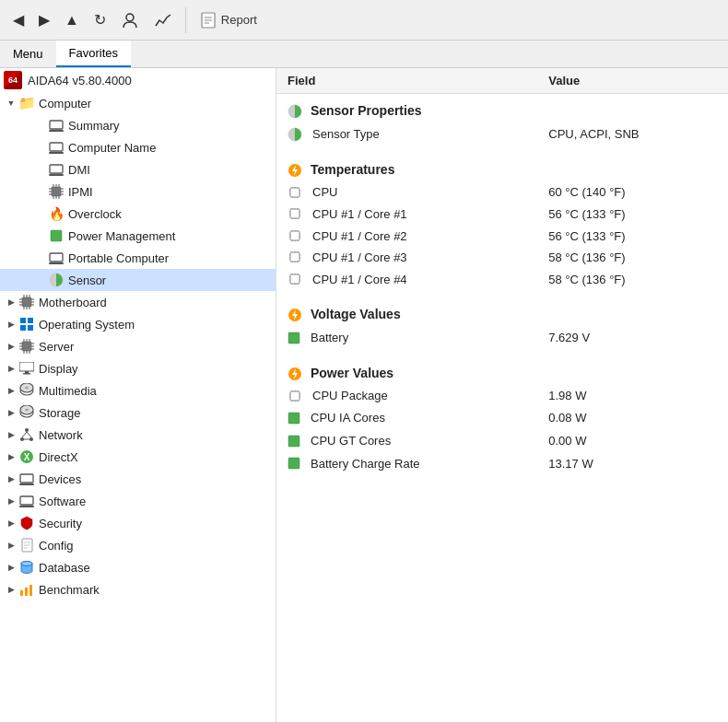 This screenshot has height=722, width=728. I want to click on field-cell: CPU IA Cores, so click(407, 418).